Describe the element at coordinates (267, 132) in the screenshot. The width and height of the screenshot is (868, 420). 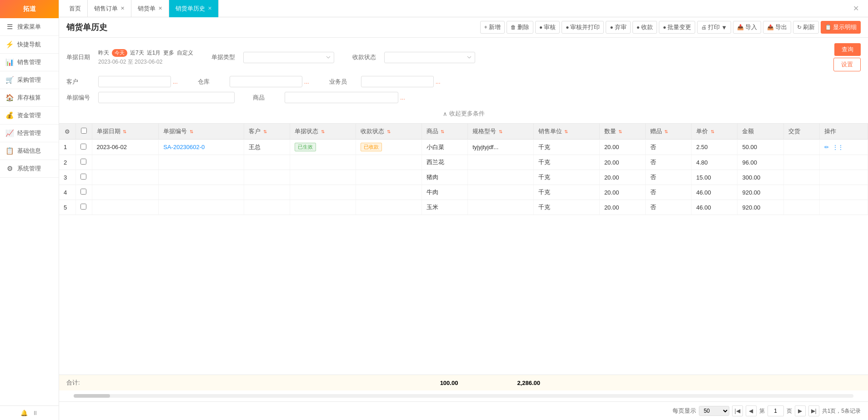
I see `th-customer: 客户 ⇅` at that location.